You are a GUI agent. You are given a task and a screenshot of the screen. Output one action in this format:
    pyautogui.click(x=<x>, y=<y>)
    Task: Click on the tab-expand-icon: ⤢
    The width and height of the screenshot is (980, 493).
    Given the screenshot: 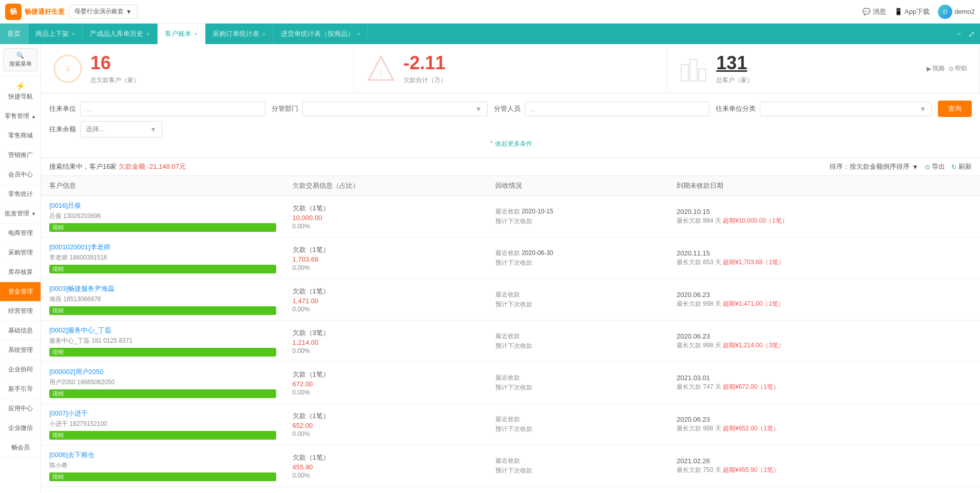 What is the action you would take?
    pyautogui.click(x=971, y=34)
    